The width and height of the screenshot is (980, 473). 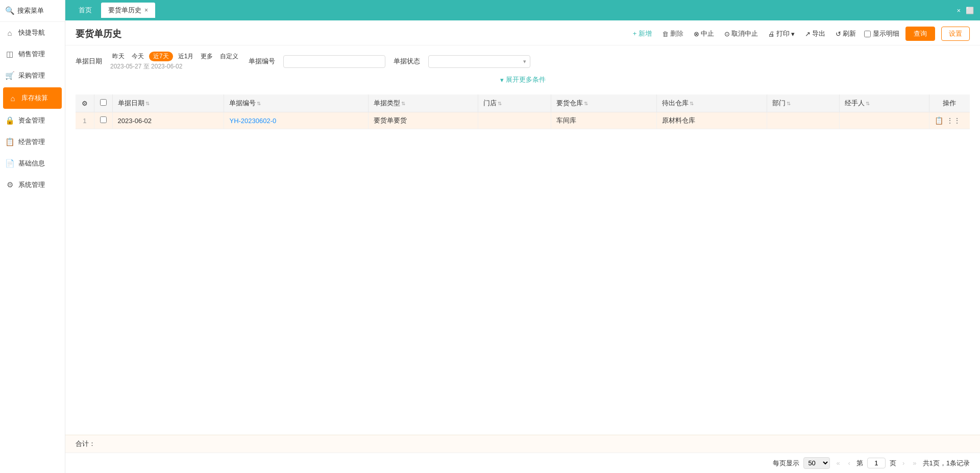 What do you see at coordinates (35, 98) in the screenshot?
I see `sidebar-item-label: 库存核算` at bounding box center [35, 98].